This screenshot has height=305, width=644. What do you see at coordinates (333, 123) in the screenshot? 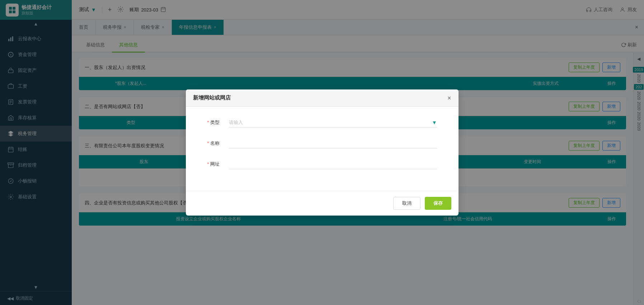
I see `type-control-wrap: 请输入 ▼` at bounding box center [333, 123].